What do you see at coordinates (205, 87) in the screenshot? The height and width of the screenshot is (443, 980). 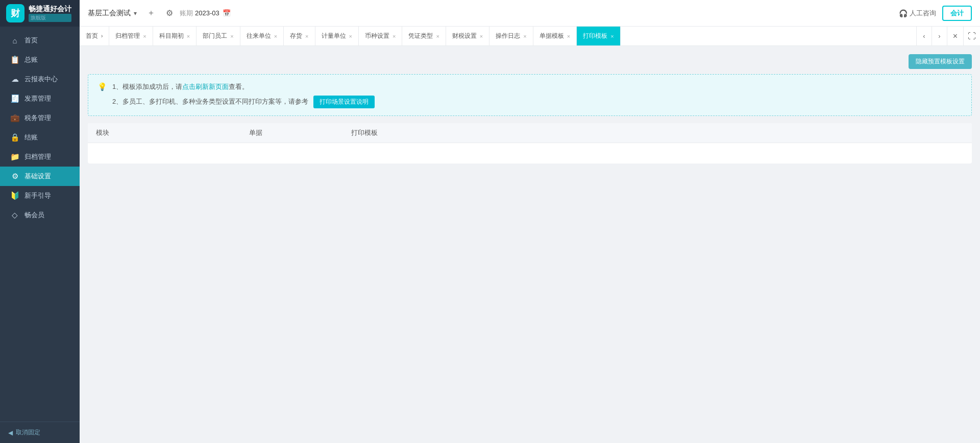 I see `notice-refresh-link: 点击刷新新页面` at bounding box center [205, 87].